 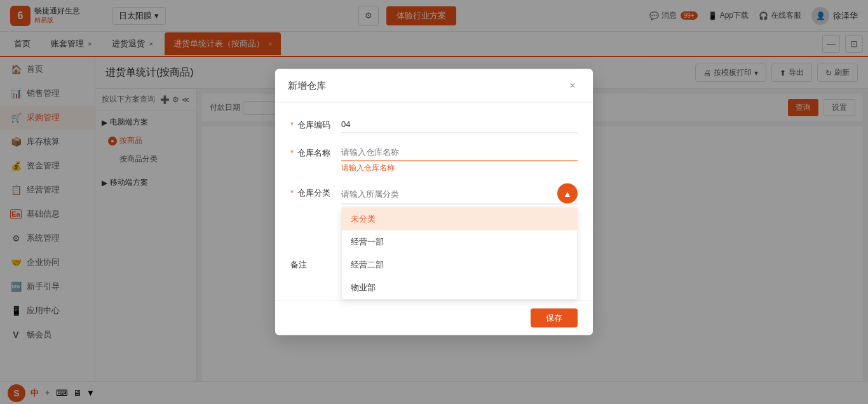 What do you see at coordinates (316, 123) in the screenshot?
I see `code-label: * 仓库编码` at bounding box center [316, 123].